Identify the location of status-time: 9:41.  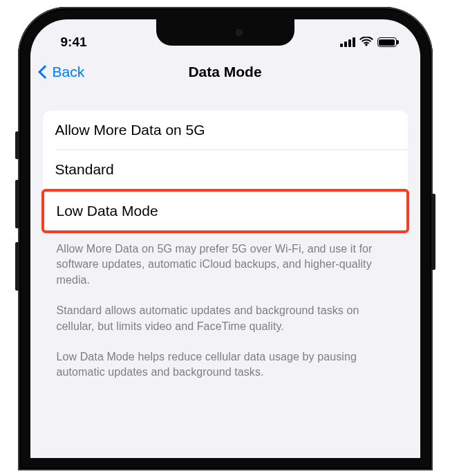
(74, 42).